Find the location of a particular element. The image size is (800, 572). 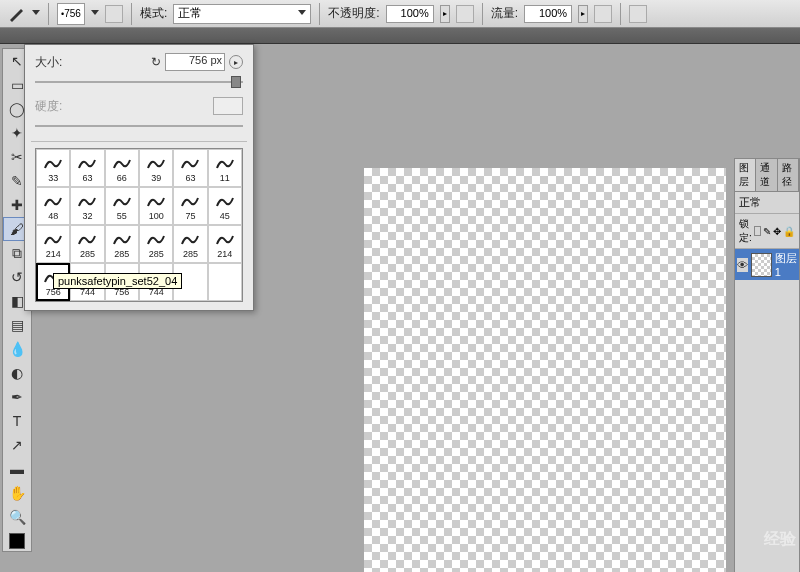

hardness-preview is located at coordinates (228, 106).